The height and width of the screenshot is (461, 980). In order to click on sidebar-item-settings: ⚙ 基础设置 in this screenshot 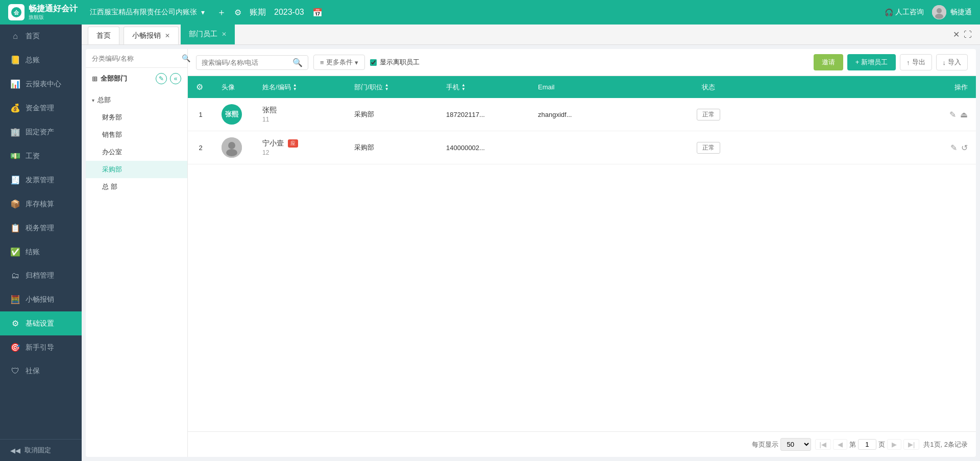, I will do `click(41, 324)`.